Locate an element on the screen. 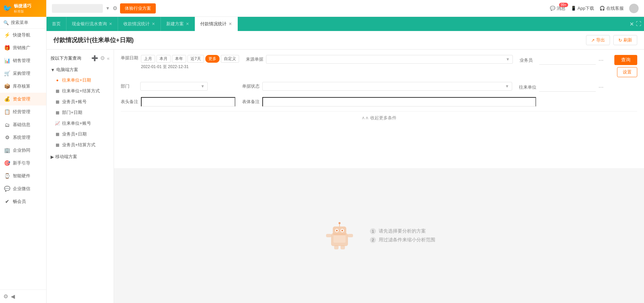 The width and height of the screenshot is (644, 303). enterprise-icon: 🏢 is located at coordinates (7, 150).